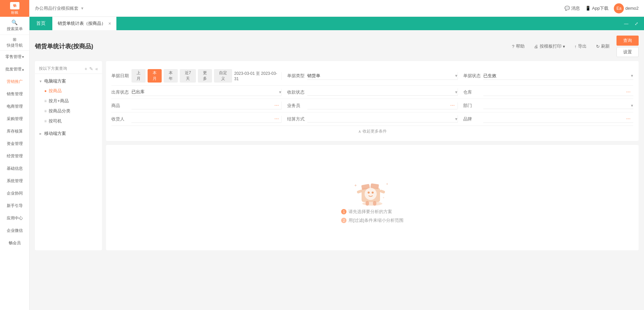  I want to click on print-btn: 🖨 按模板打印 ▾, so click(549, 46).